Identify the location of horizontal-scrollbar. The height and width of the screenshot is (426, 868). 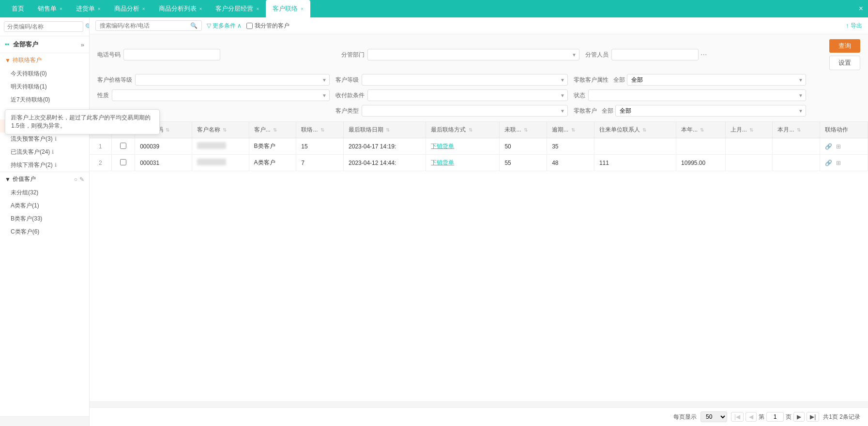
(479, 404).